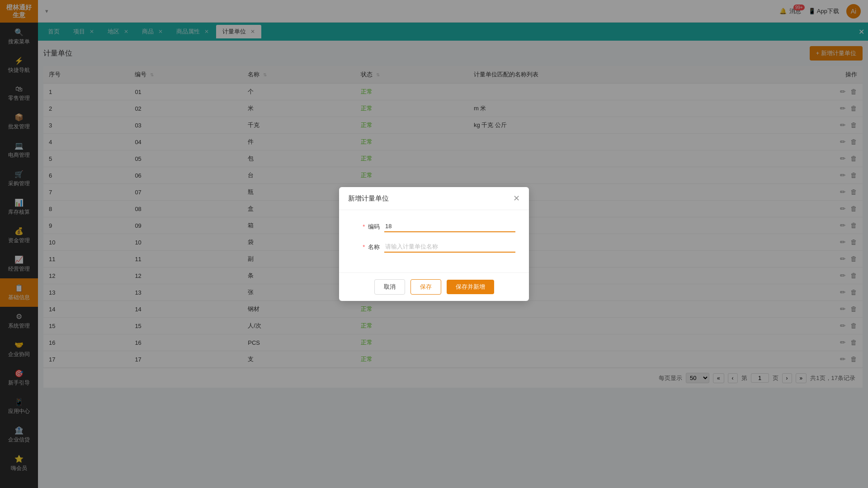 The width and height of the screenshot is (868, 488). Describe the element at coordinates (434, 286) in the screenshot. I see `modal-footer: 取消 保存 保存并新增` at that location.